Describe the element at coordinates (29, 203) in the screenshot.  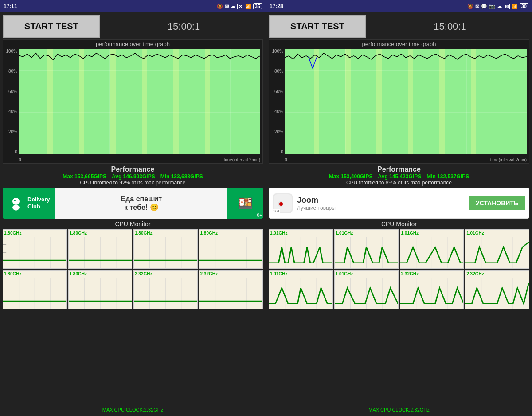
I see `ad-logo-left: Delivery Club` at that location.